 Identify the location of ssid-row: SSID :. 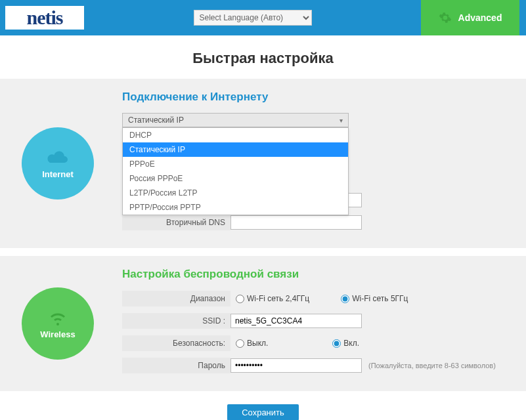
(320, 321).